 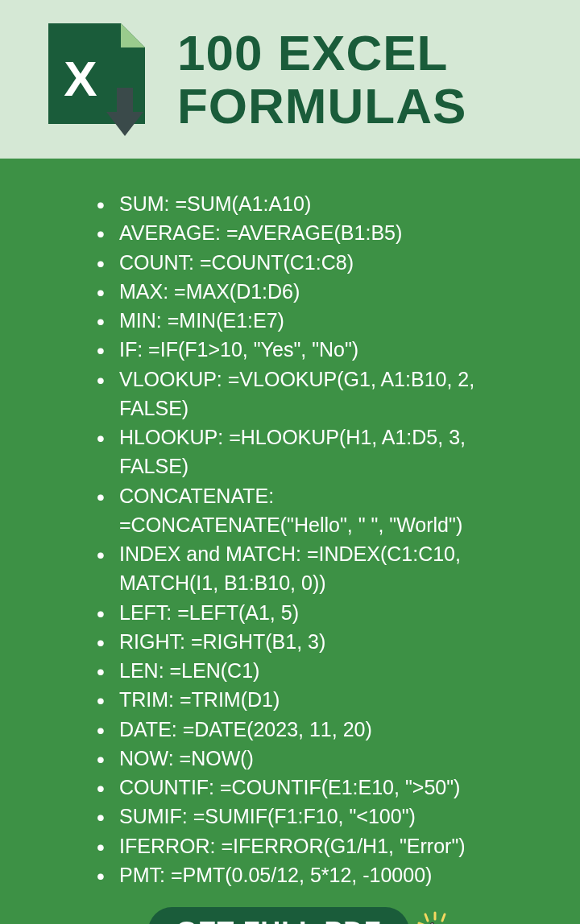 What do you see at coordinates (302, 291) in the screenshot?
I see `list-item: MAX: =MAX(D1:D6)` at bounding box center [302, 291].